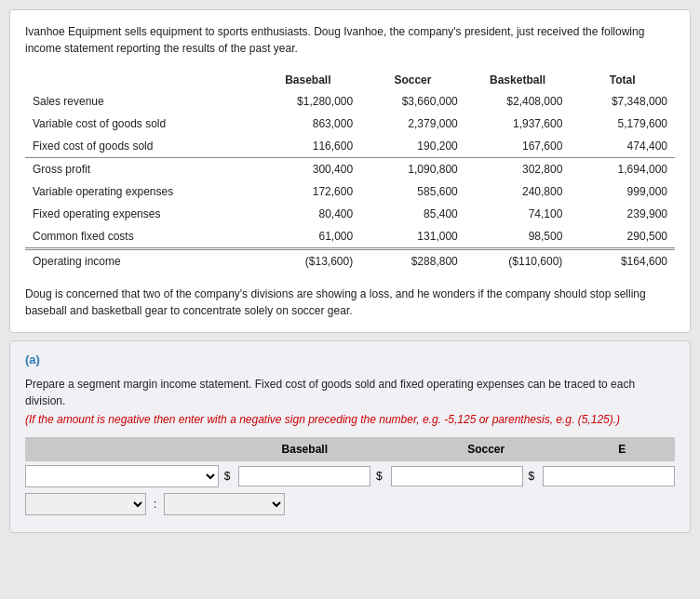  I want to click on cell-baseball: 863,000, so click(309, 124).